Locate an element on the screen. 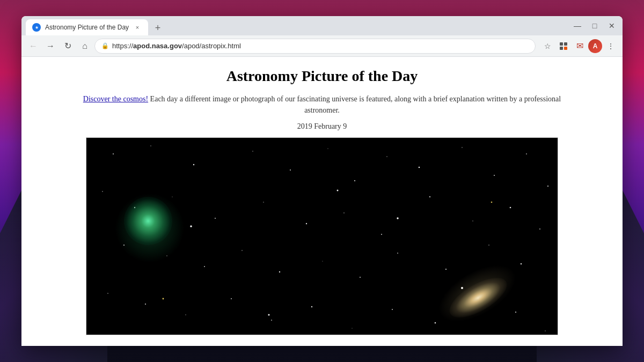 This screenshot has height=362, width=644. browser-tab: Astronomy Picture of the Day × is located at coordinates (87, 27).